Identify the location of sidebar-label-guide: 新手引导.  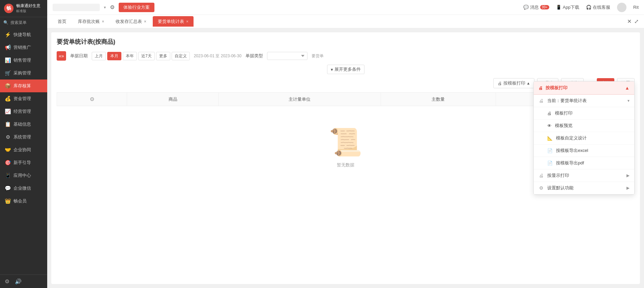
(22, 163).